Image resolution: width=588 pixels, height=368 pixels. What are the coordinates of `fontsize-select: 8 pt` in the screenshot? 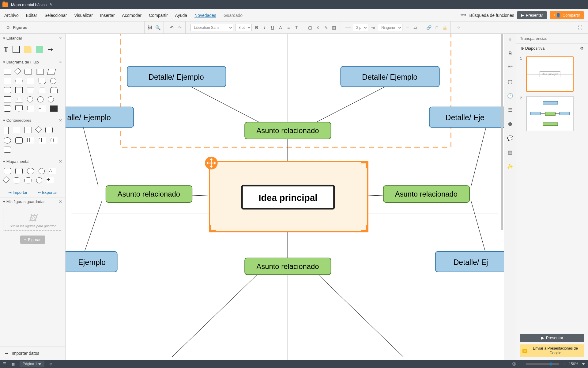 It's located at (243, 28).